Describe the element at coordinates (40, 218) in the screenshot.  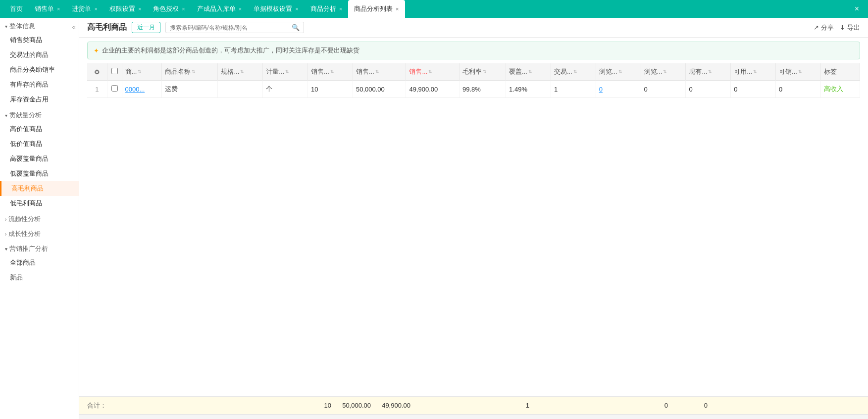
I see `sidebar-group-trend: › 流趋性分析` at that location.